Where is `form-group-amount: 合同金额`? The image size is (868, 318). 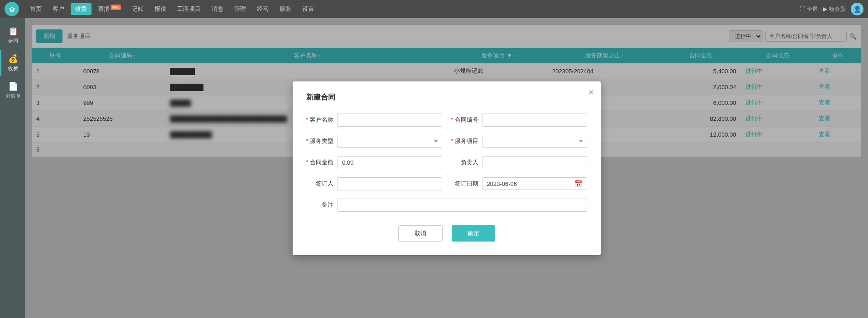 form-group-amount: 合同金额 is located at coordinates (374, 163).